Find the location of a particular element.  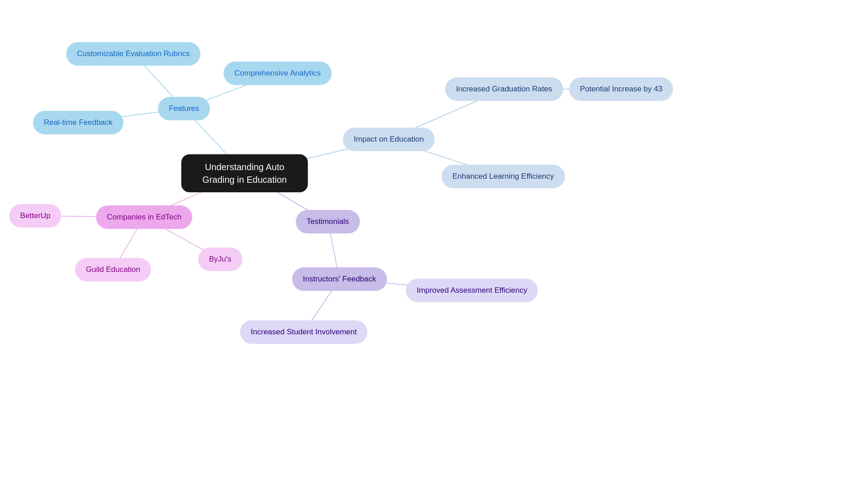

node-comprehensive: Comprehensive Analytics is located at coordinates (278, 73).